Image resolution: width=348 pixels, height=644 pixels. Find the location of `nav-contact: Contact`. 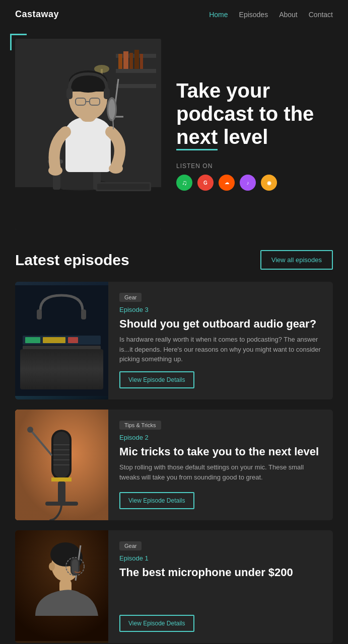

nav-contact: Contact is located at coordinates (321, 15).